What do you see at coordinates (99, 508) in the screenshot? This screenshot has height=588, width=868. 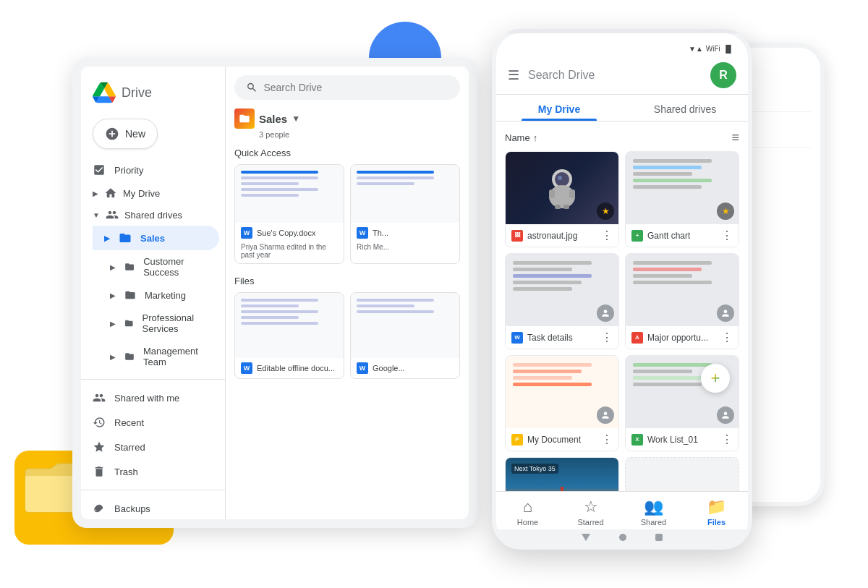 I see `backups-icon` at bounding box center [99, 508].